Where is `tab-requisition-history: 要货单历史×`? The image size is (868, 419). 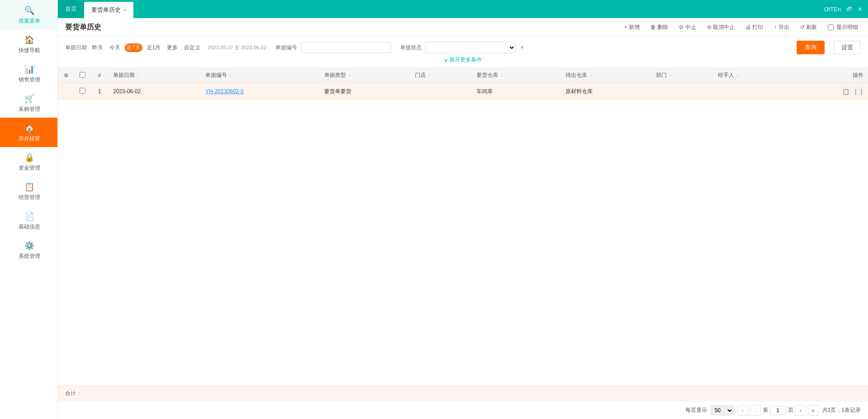
tab-requisition-history: 要货单历史× is located at coordinates (108, 10).